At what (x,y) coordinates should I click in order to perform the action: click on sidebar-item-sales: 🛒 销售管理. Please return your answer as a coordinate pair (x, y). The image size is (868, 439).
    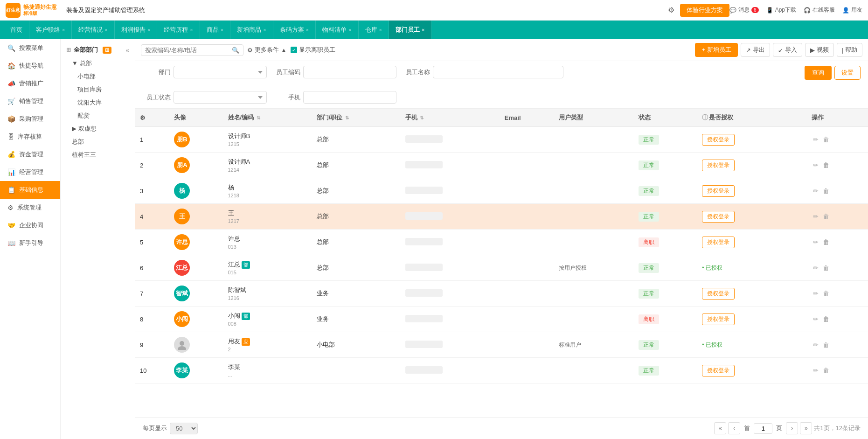
    Looking at the image, I should click on (30, 101).